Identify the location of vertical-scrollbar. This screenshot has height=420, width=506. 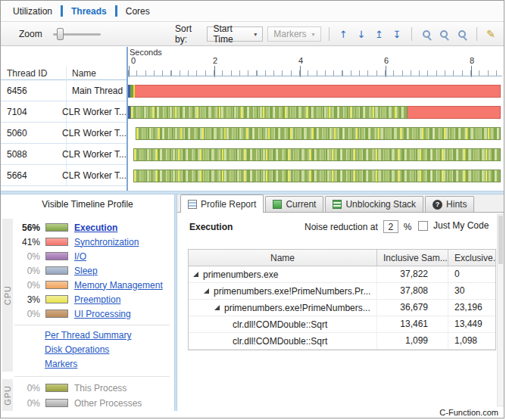
(501, 310).